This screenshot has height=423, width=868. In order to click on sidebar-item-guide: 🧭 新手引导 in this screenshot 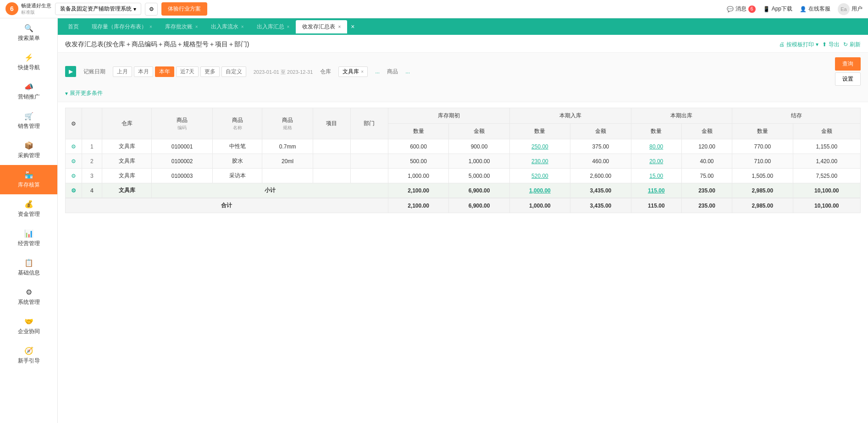, I will do `click(28, 356)`.